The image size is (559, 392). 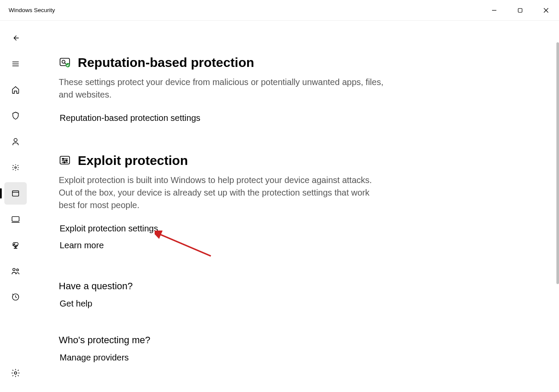 What do you see at coordinates (16, 38) in the screenshot?
I see `back-button` at bounding box center [16, 38].